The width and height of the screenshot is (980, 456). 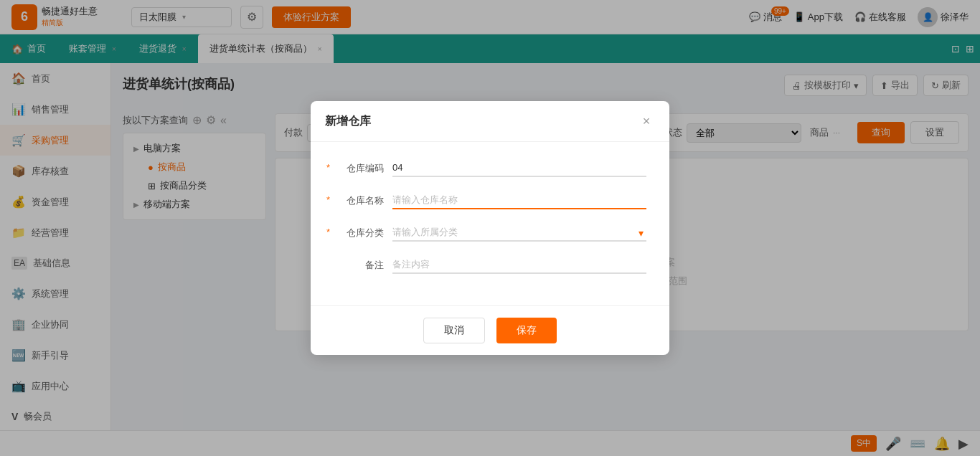 What do you see at coordinates (519, 232) in the screenshot?
I see `category-select: 请输入所属分类` at bounding box center [519, 232].